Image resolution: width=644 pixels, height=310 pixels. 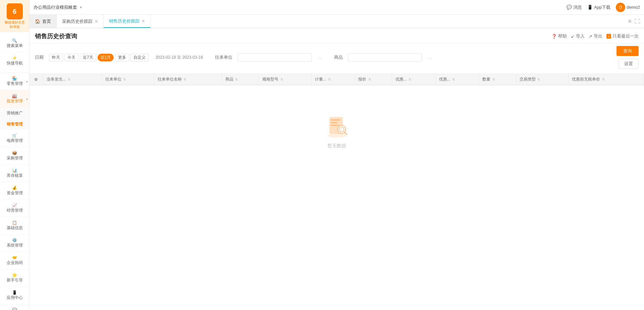 I want to click on user-menu: D demo2, so click(x=628, y=7).